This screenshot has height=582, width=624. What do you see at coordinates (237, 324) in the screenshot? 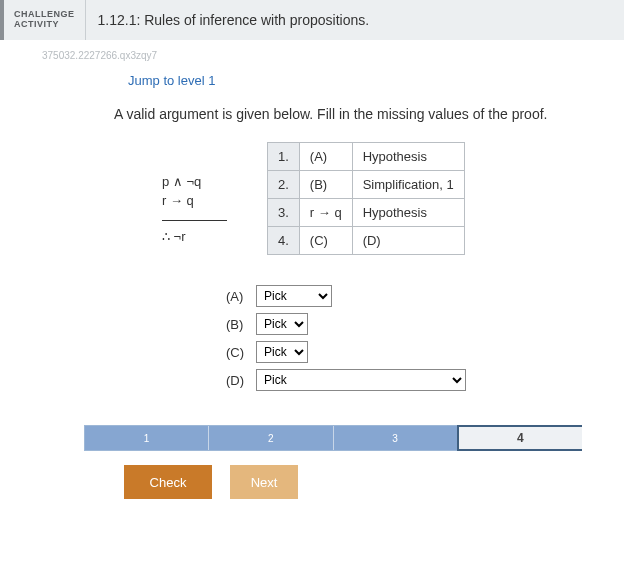
I see `selector-b-label: (B)` at bounding box center [237, 324].